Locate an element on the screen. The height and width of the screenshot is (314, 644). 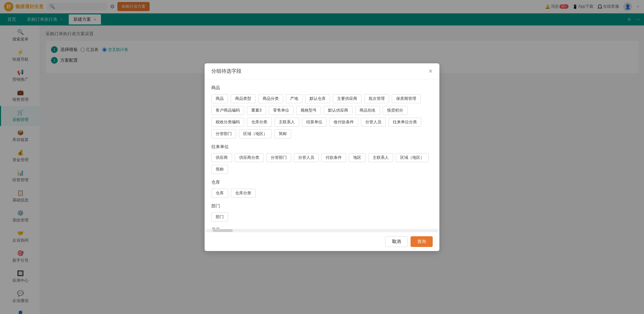
field-tag: 主要供应商 is located at coordinates (347, 99).